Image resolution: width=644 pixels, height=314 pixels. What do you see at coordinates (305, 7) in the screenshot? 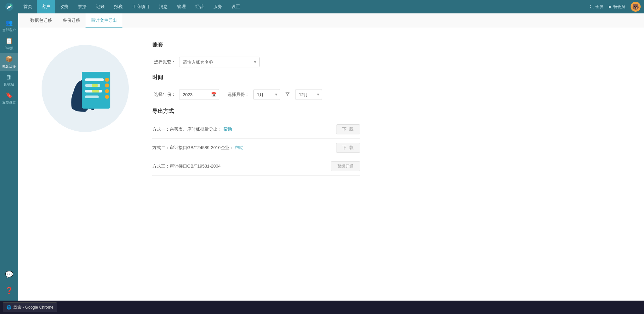
I see `nav-items: 首页 客户 收费 票据 记账 报税 工商项目 消息 管理 经营 服务 设置` at bounding box center [305, 7].